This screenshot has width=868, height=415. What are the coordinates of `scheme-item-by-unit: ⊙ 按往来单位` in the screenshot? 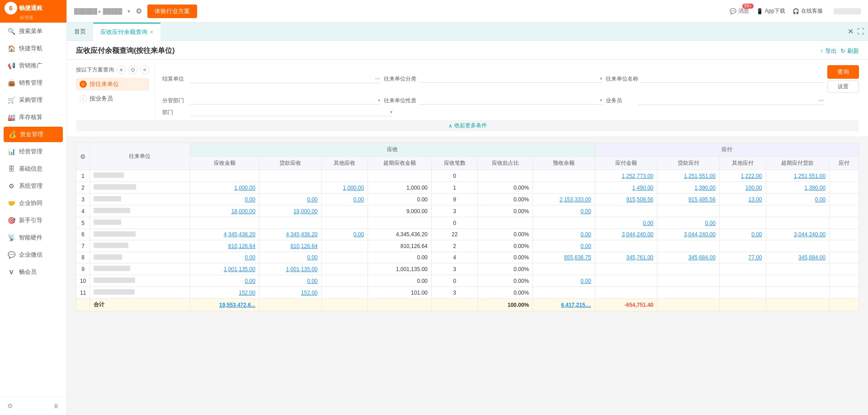 It's located at (113, 84).